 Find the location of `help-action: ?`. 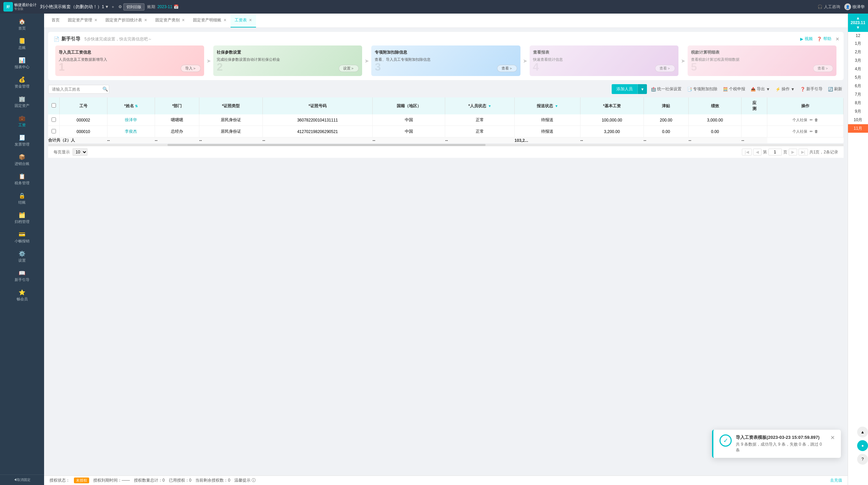

help-action: ? is located at coordinates (863, 459).